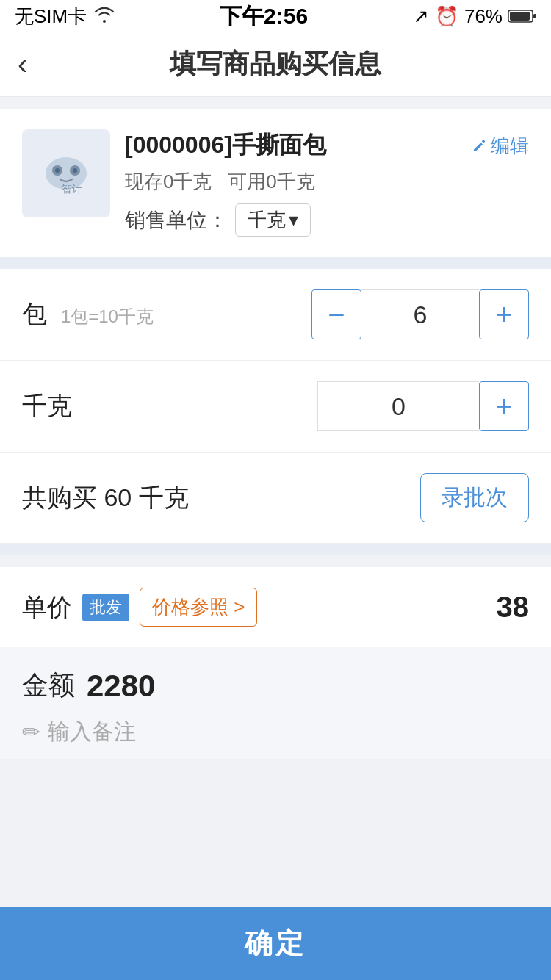 This screenshot has height=980, width=551. Describe the element at coordinates (522, 16) in the screenshot. I see `battery-icon` at that location.